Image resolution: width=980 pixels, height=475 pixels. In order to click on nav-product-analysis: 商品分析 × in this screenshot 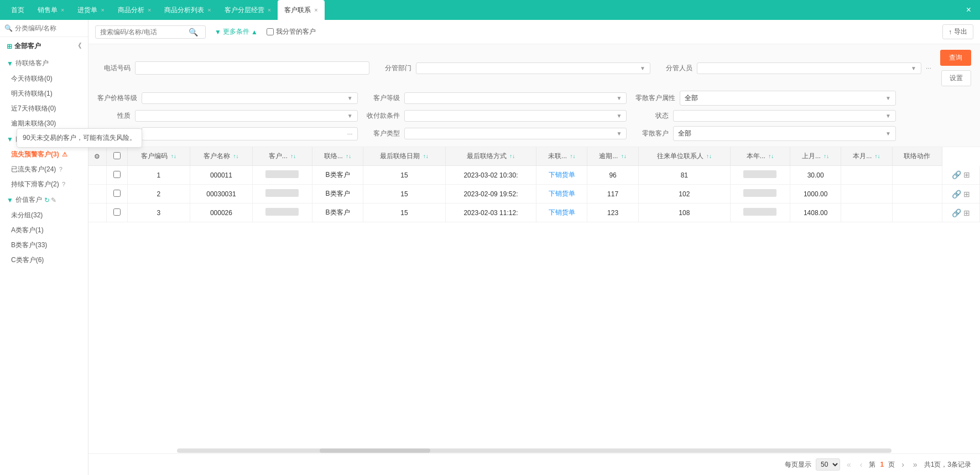, I will do `click(134, 10)`.